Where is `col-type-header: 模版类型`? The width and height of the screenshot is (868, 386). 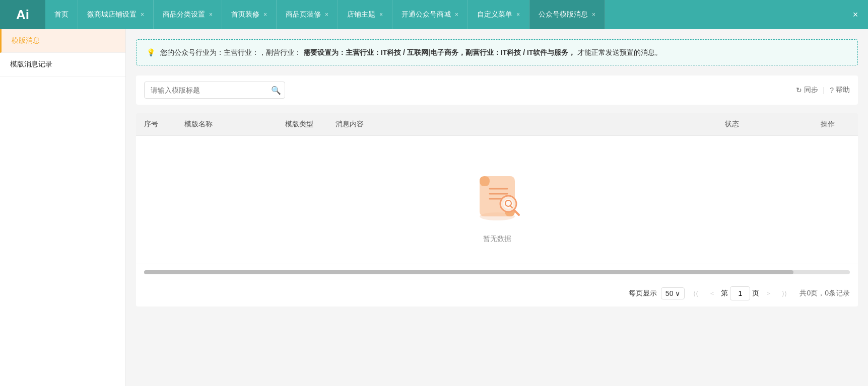 col-type-header: 模版类型 is located at coordinates (302, 124).